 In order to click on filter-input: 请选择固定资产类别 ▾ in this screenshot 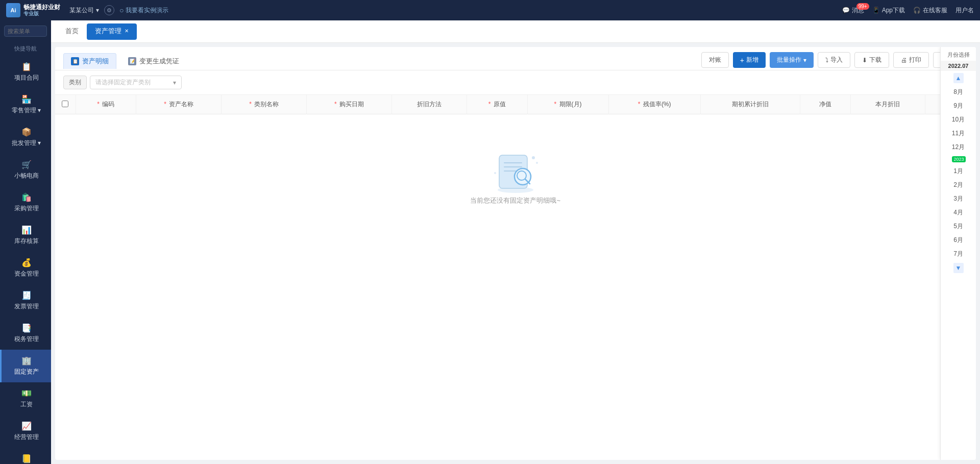, I will do `click(136, 83)`.